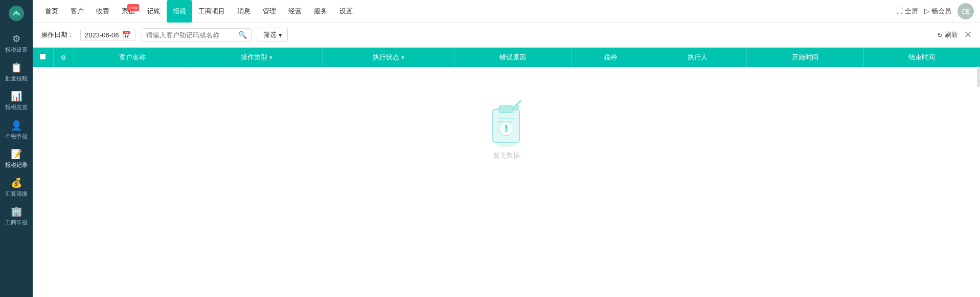 Image resolution: width=980 pixels, height=297 pixels. What do you see at coordinates (346, 11) in the screenshot?
I see `nav-label-shezhi: 设置` at bounding box center [346, 11].